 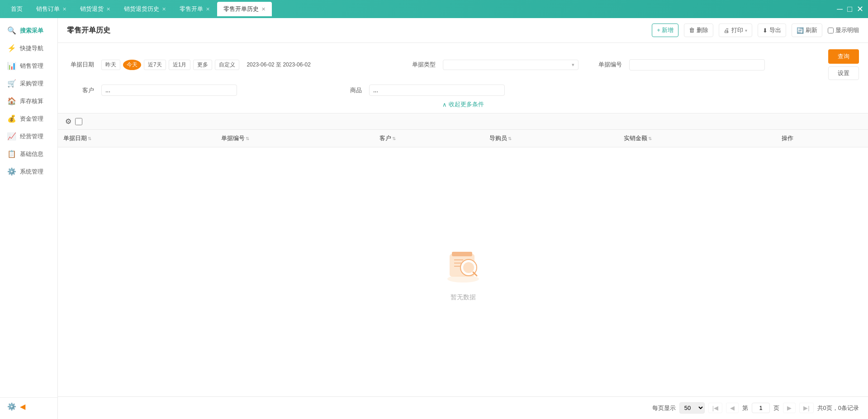 What do you see at coordinates (29, 137) in the screenshot?
I see `sidebar-item-operation: 📈经营管理` at bounding box center [29, 137].